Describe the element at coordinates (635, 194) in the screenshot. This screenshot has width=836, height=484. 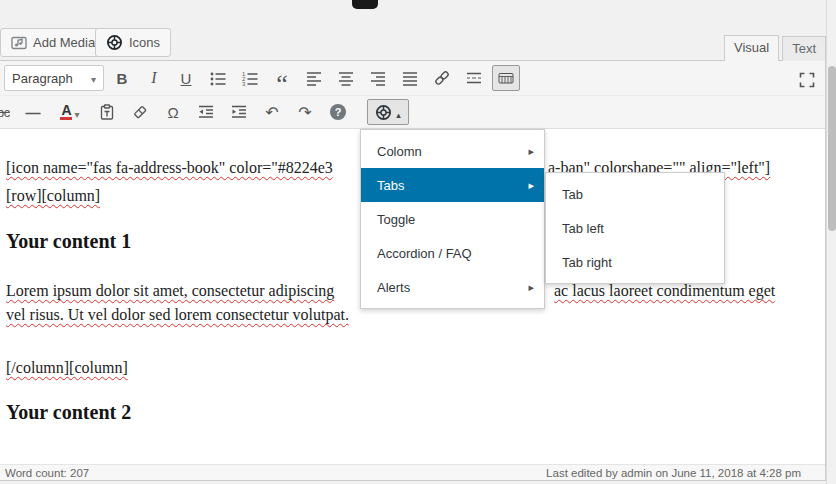
I see `submenu-item-tab: Tab` at that location.